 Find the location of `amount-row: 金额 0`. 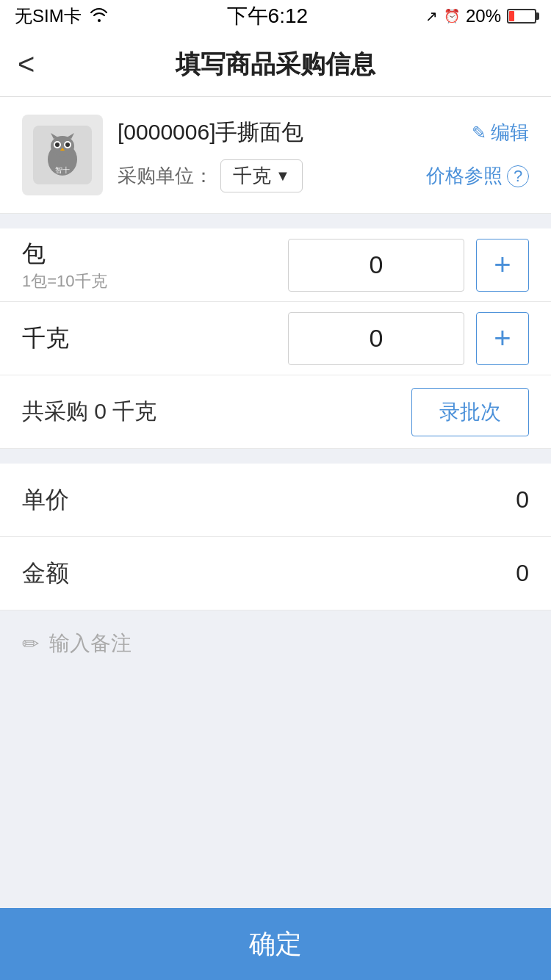

amount-row: 金额 0 is located at coordinates (276, 574).